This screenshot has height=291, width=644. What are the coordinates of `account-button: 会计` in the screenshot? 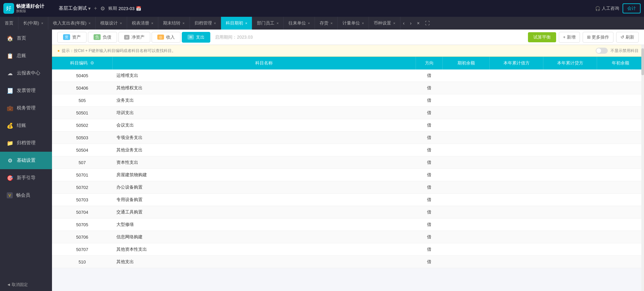 It's located at (632, 8).